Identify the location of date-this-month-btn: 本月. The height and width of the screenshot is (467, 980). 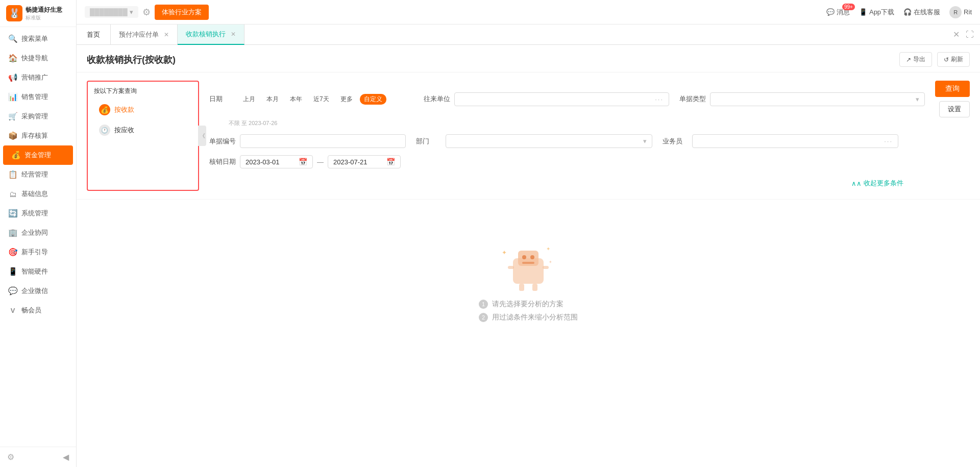
(273, 99).